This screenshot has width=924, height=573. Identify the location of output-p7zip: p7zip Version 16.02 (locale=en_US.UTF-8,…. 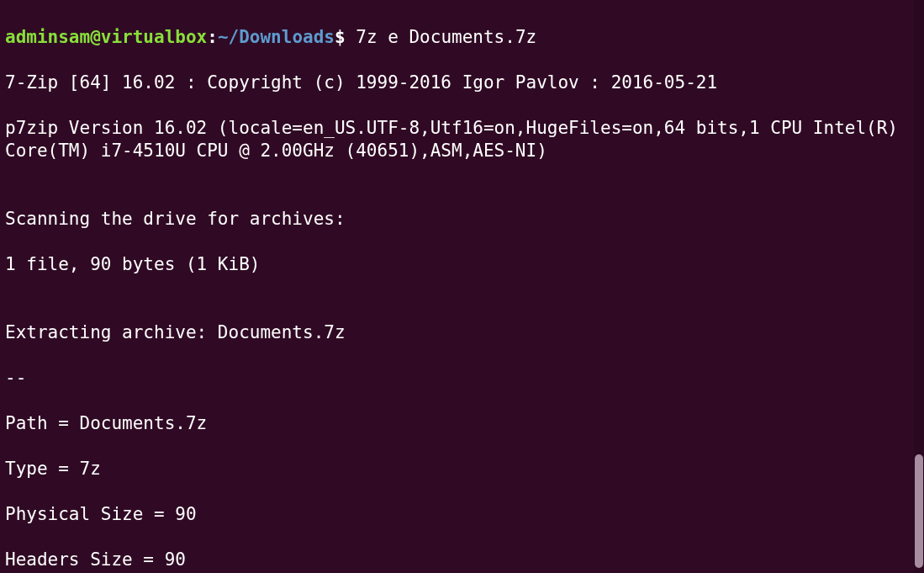
(462, 140).